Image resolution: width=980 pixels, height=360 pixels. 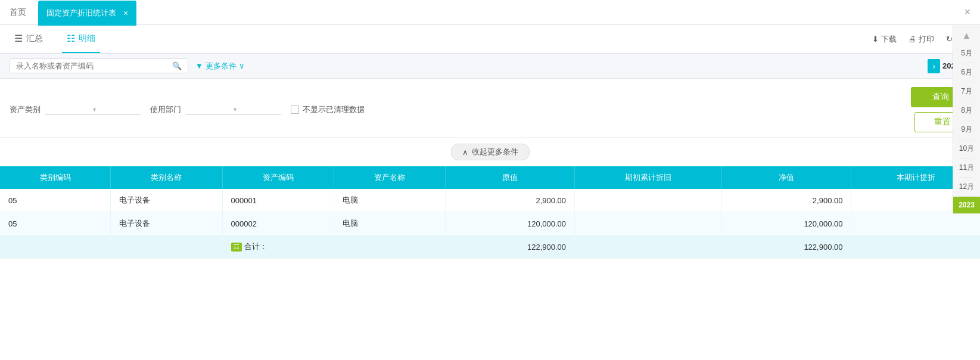 I want to click on cell-original-value: 2,900.00, so click(x=510, y=200).